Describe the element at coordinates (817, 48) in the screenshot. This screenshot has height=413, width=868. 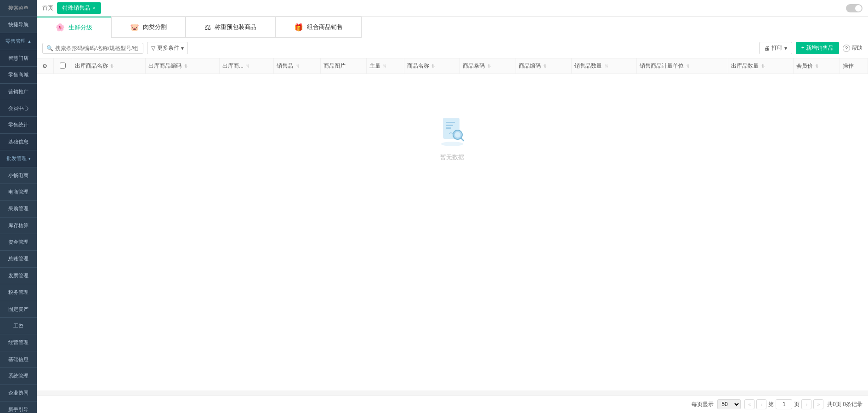
I see `add-product-button: + 新增销售品` at that location.